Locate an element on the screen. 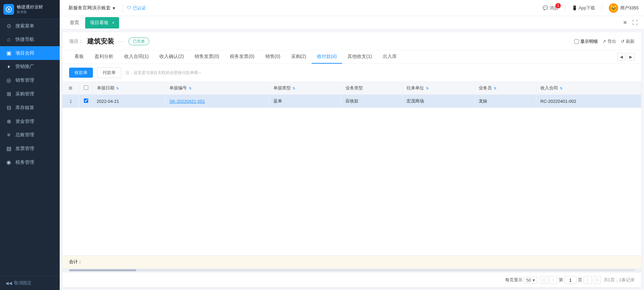 Image resolution: width=644 pixels, height=290 pixels. sub-tab-next: ▶ is located at coordinates (631, 57).